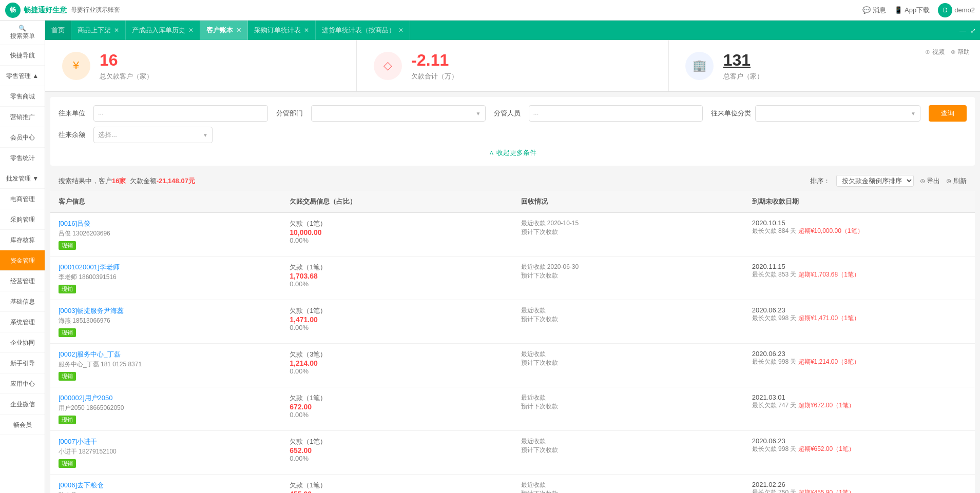 This screenshot has width=980, height=493. Describe the element at coordinates (930, 181) in the screenshot. I see `export-btn: ⊙ 导出` at that location.